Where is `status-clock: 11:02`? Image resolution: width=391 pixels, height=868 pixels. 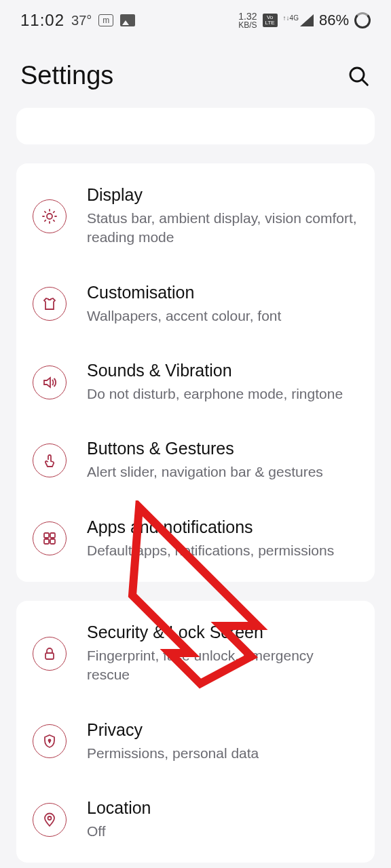
status-clock: 11:02 is located at coordinates (42, 20).